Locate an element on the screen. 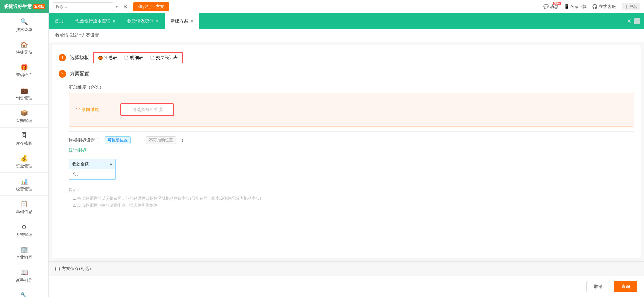 Image resolution: width=644 pixels, height=297 pixels. indicator-section: 模板指标设定（ 可拖动位置 不可拖动位置 ） 统计指标 is located at coordinates (352, 158).